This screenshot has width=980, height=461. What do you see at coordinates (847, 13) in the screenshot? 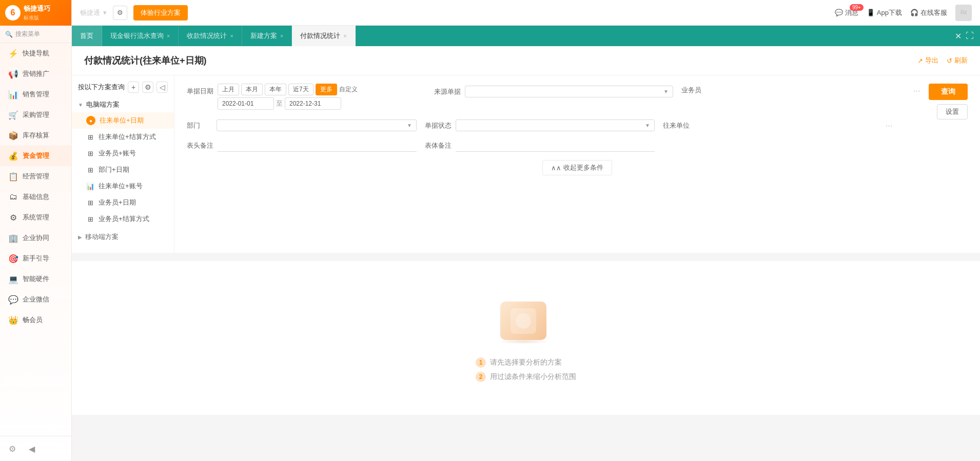
I see `notification-item: 💬 消息 99+` at bounding box center [847, 13].